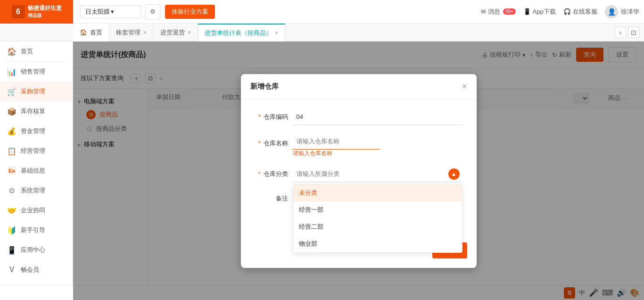 This screenshot has width=644, height=300. Describe the element at coordinates (359, 145) in the screenshot. I see `form-row-name: * 仓库名称 请输入仓库名称` at that location.